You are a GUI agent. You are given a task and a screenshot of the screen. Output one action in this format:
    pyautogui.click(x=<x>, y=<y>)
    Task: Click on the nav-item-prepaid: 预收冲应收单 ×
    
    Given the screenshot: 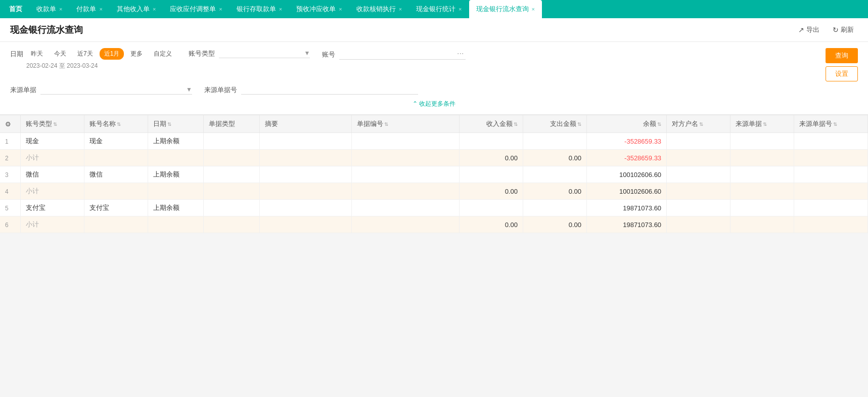 What is the action you would take?
    pyautogui.click(x=319, y=9)
    